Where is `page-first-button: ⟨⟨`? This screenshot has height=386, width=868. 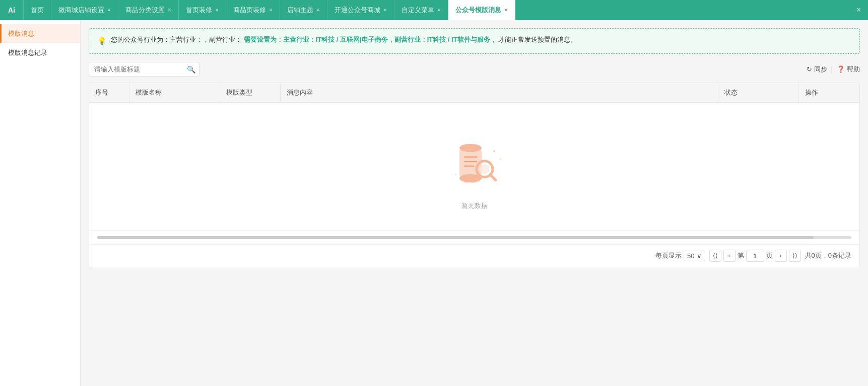
page-first-button: ⟨⟨ is located at coordinates (715, 256).